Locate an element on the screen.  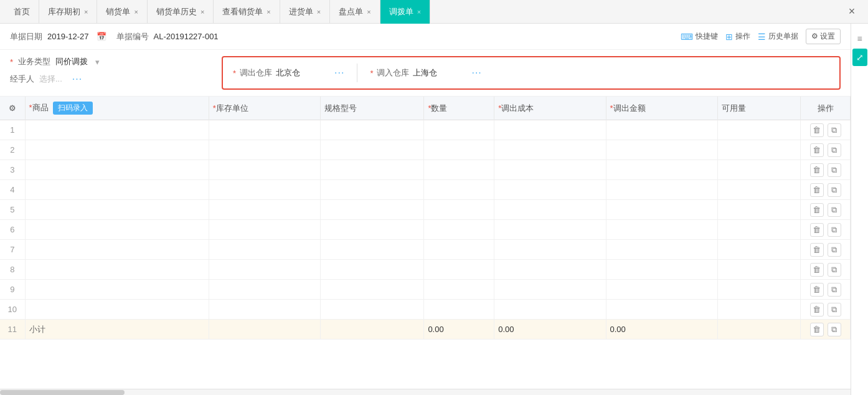
side-expand-btn: ⤢ is located at coordinates (860, 57).